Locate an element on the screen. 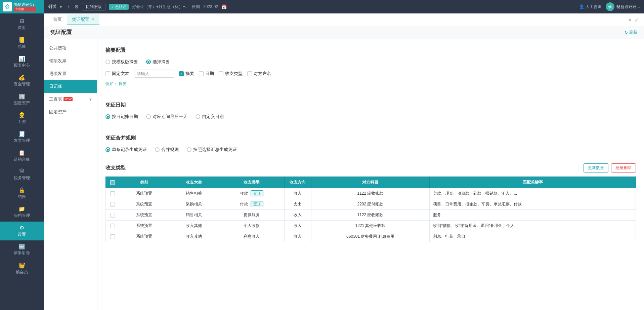 The width and height of the screenshot is (644, 310). row-category-1: 系统预置 is located at coordinates (144, 204).